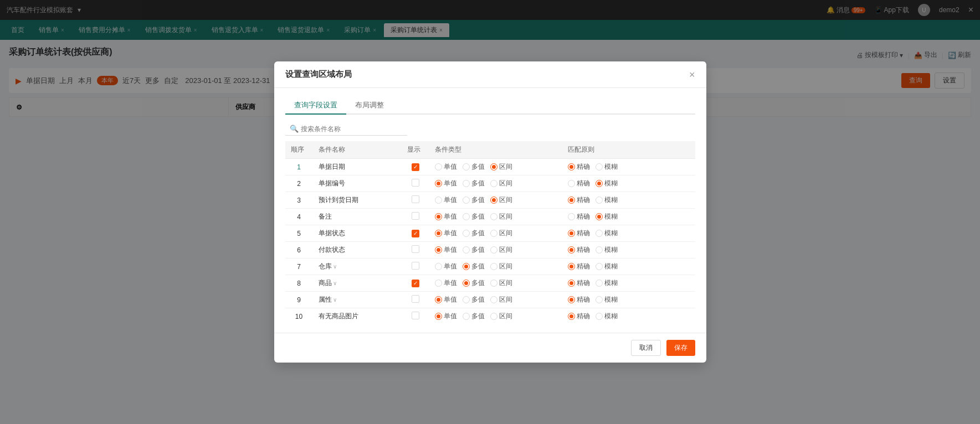 The width and height of the screenshot is (980, 424). Describe the element at coordinates (490, 260) in the screenshot. I see `table-row: 7仓库 ∨单值多值区间精确模糊` at that location.